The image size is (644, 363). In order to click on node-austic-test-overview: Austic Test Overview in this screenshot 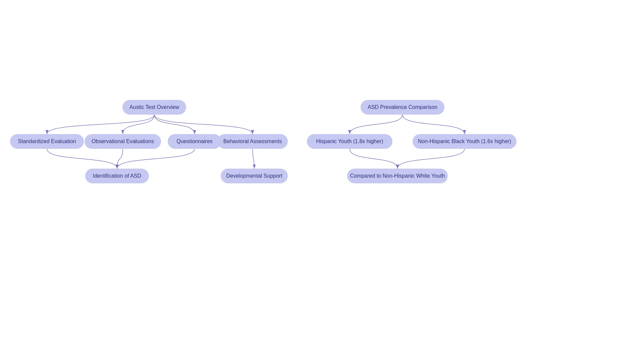, I will do `click(154, 107)`.